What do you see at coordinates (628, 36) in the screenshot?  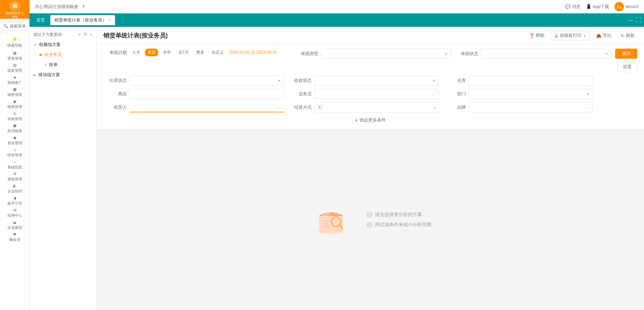 I see `refresh-button: ↻ 刷新` at bounding box center [628, 36].